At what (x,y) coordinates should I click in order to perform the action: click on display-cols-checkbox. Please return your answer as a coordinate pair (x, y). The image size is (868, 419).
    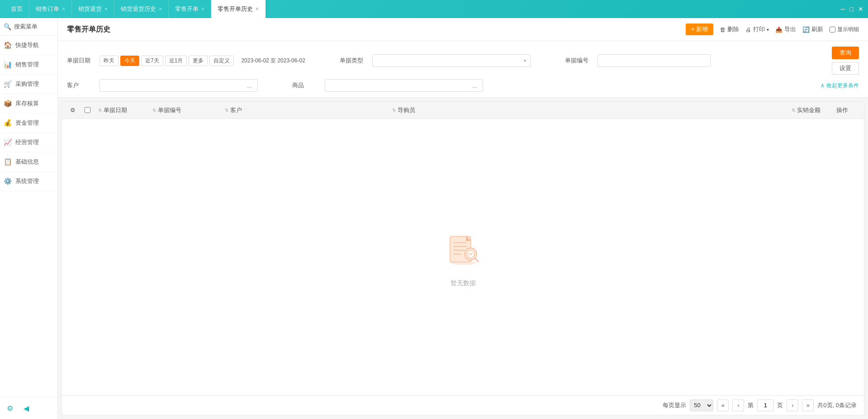
    Looking at the image, I should click on (832, 30).